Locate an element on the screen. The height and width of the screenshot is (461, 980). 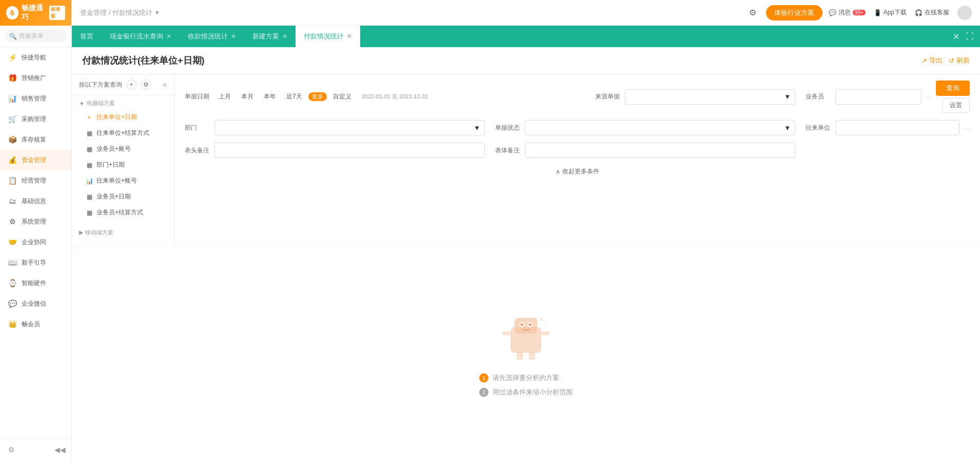
date-last-month: 上月 is located at coordinates (225, 96).